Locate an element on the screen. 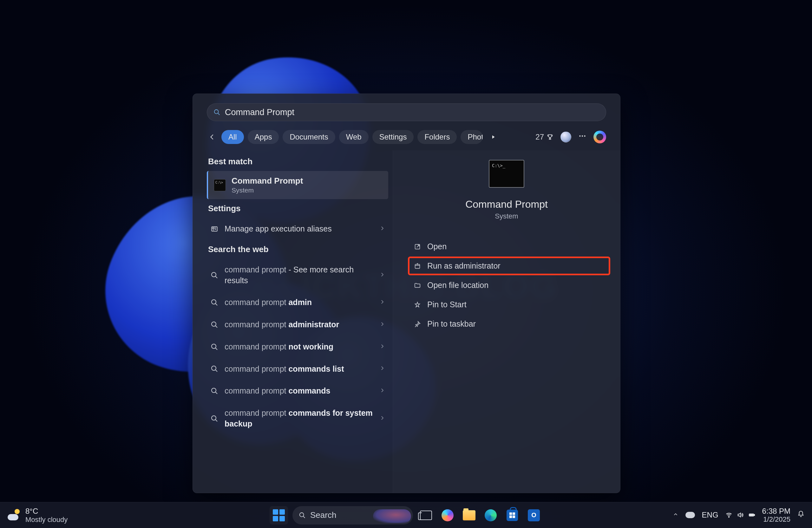  action-label: Open file location is located at coordinates (458, 285).